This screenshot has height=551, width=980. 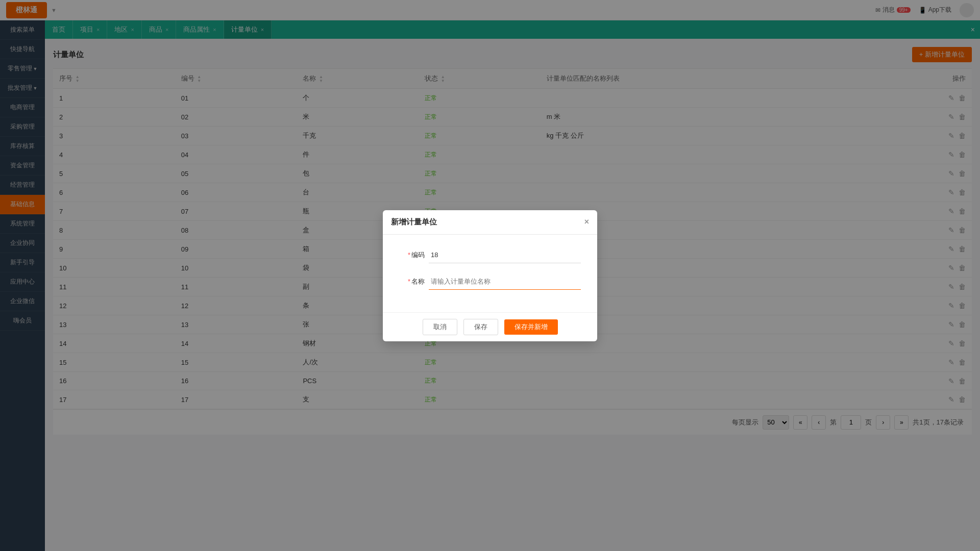 I want to click on form-row-name: *名称, so click(x=490, y=282).